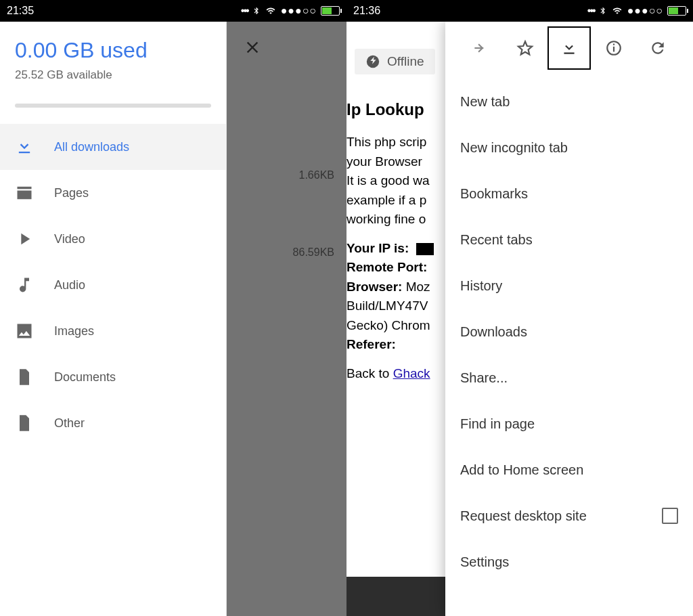 The image size is (693, 616). I want to click on play-icon, so click(24, 239).